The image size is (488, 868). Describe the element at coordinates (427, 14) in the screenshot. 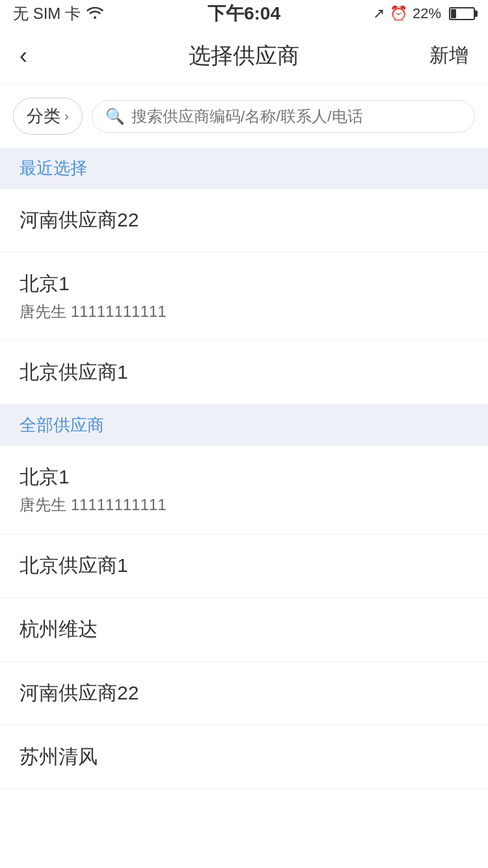

I see `battery-label: 22%` at that location.